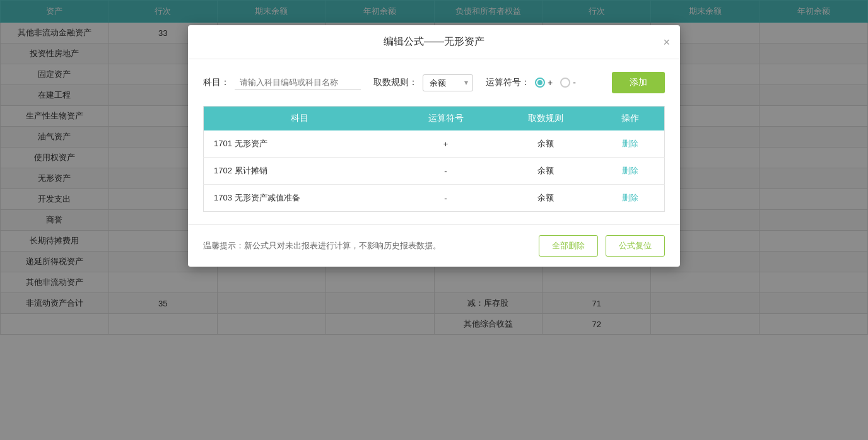  What do you see at coordinates (434, 159) in the screenshot?
I see `formula-table: 科目 运算符号 取数规则 操作 1701 无形资产+余额删除1702 累计摊销-…` at bounding box center [434, 159].